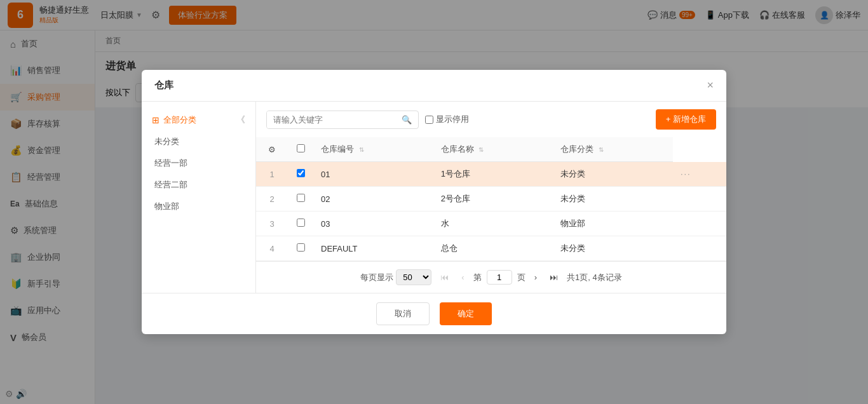 This screenshot has width=868, height=404. Describe the element at coordinates (447, 119) in the screenshot. I see `show-disabled-toggle: 显示停用` at that location.